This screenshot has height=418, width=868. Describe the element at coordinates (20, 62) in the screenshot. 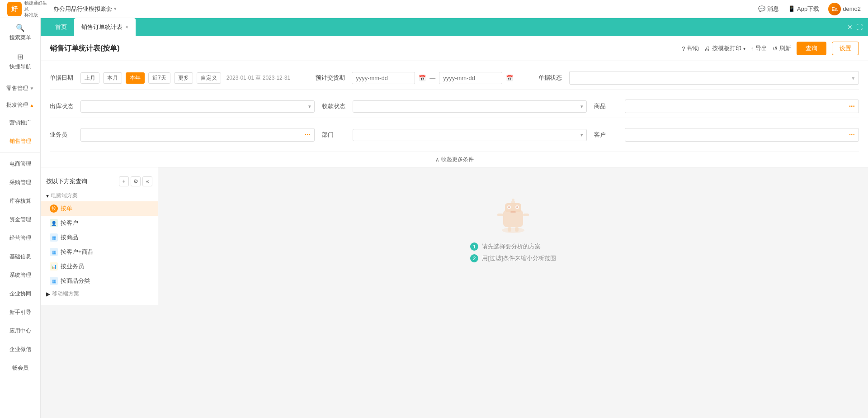

I see `sidebar-item-nav: ⊞ 快捷导航` at that location.